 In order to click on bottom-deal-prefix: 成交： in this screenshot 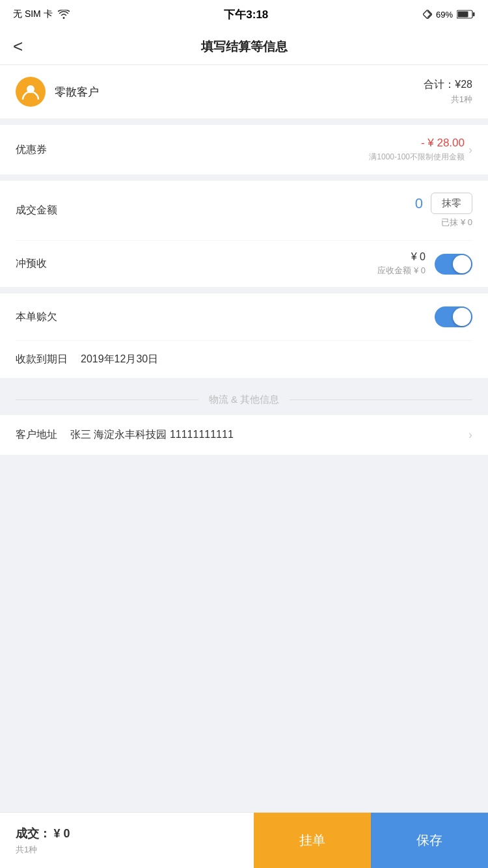, I will do `click(33, 834)`.